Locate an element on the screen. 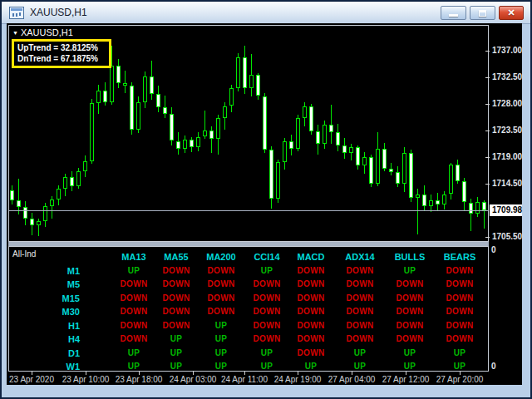  dntrend-label: DnTrend = 67.1875% is located at coordinates (62, 58).